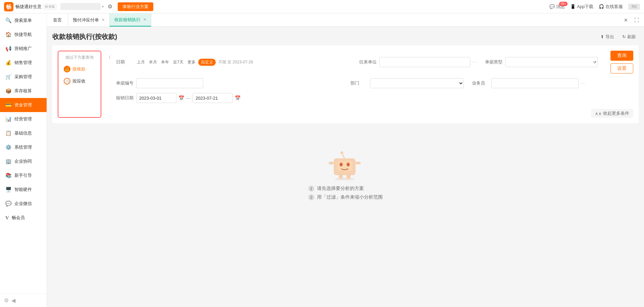  What do you see at coordinates (156, 98) in the screenshot?
I see `verify-date-start-input` at bounding box center [156, 98].